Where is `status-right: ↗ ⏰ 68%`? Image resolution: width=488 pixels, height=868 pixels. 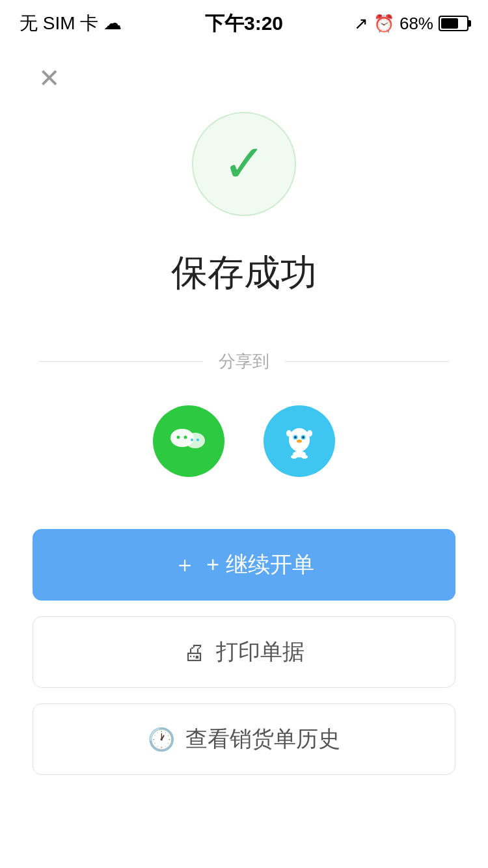
status-right: ↗ ⏰ 68% is located at coordinates (411, 23).